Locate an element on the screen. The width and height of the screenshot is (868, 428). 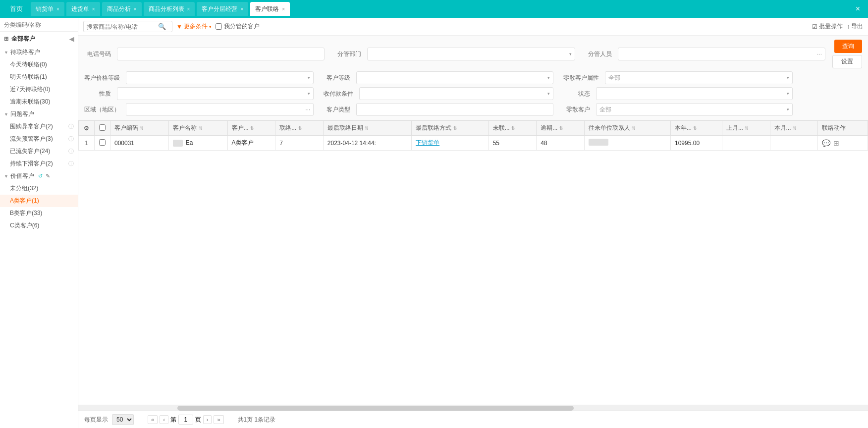
edit-icon: ✎ is located at coordinates (48, 176).